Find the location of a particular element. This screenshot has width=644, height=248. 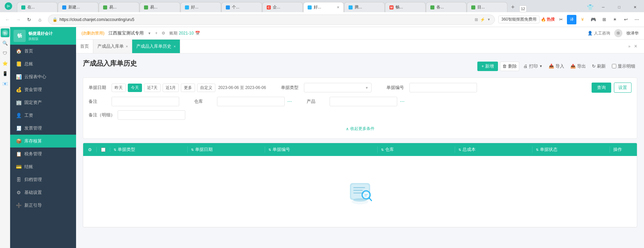

query-button: 查询 is located at coordinates (601, 88).